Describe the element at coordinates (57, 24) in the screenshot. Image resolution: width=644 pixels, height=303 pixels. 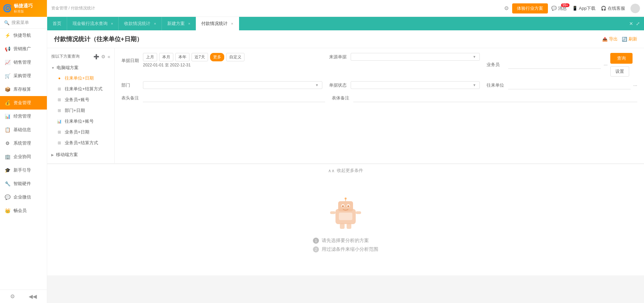
I see `tab-home: 首页` at that location.